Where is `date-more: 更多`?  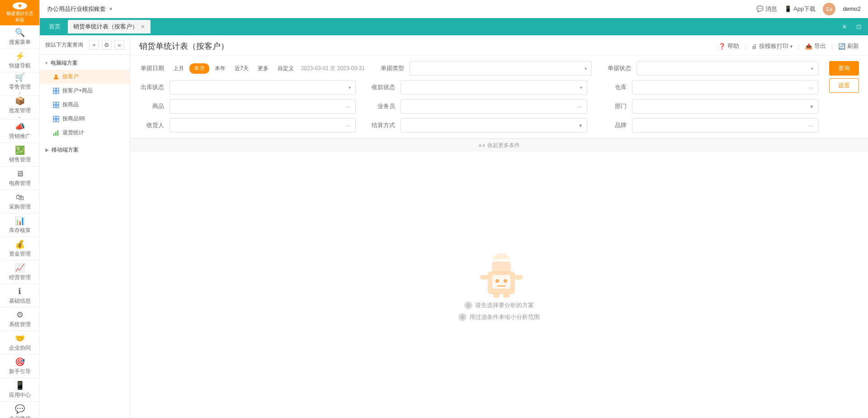 date-more: 更多 is located at coordinates (263, 69).